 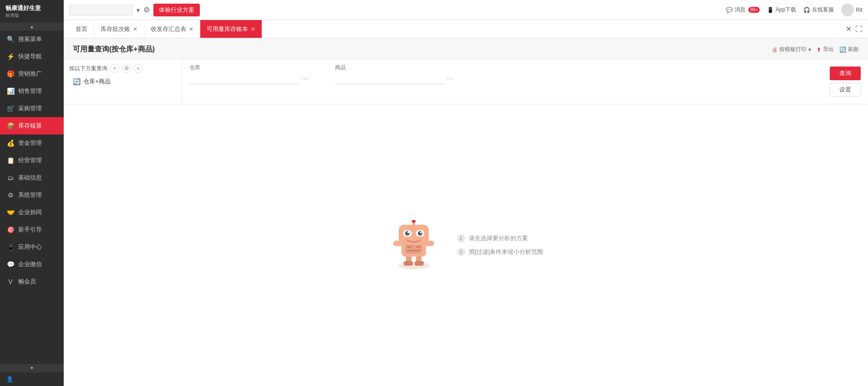 What do you see at coordinates (10, 282) in the screenshot?
I see `vip-member-icon: V` at bounding box center [10, 282].